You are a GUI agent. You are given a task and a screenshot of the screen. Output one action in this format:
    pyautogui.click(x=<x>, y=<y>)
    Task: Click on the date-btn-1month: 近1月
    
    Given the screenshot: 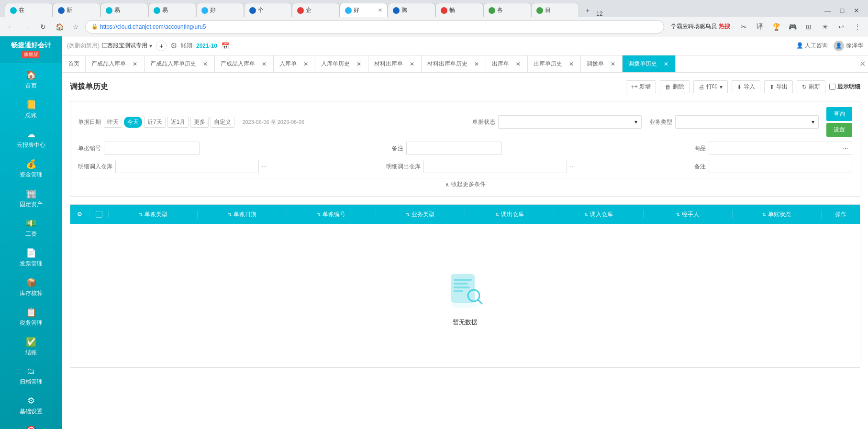 What is the action you would take?
    pyautogui.click(x=178, y=122)
    